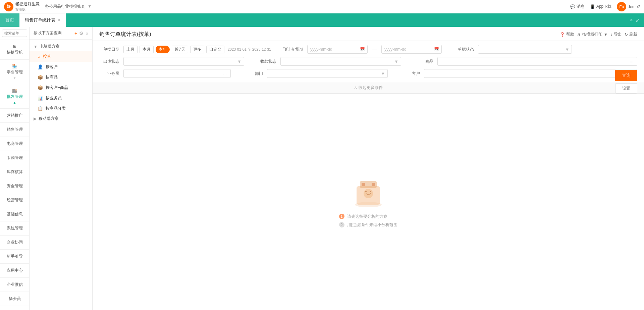 This screenshot has height=310, width=644. I want to click on scheme-panel-actions: + ⚙ «, so click(81, 33).